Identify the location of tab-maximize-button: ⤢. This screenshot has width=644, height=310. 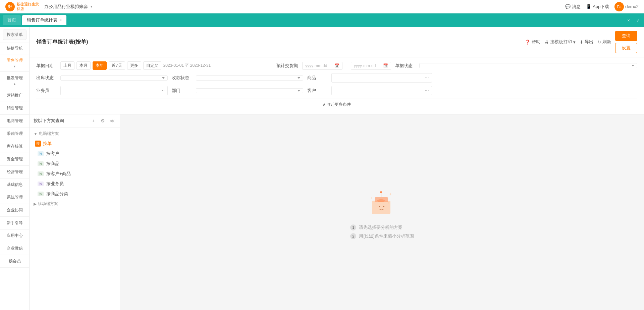
(638, 20).